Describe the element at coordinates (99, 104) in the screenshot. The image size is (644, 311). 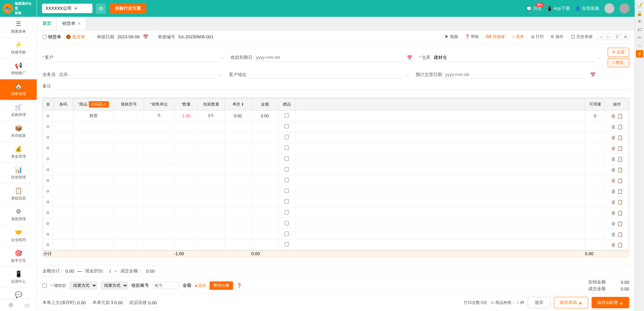
I see `scan-button: 扫码录入` at that location.